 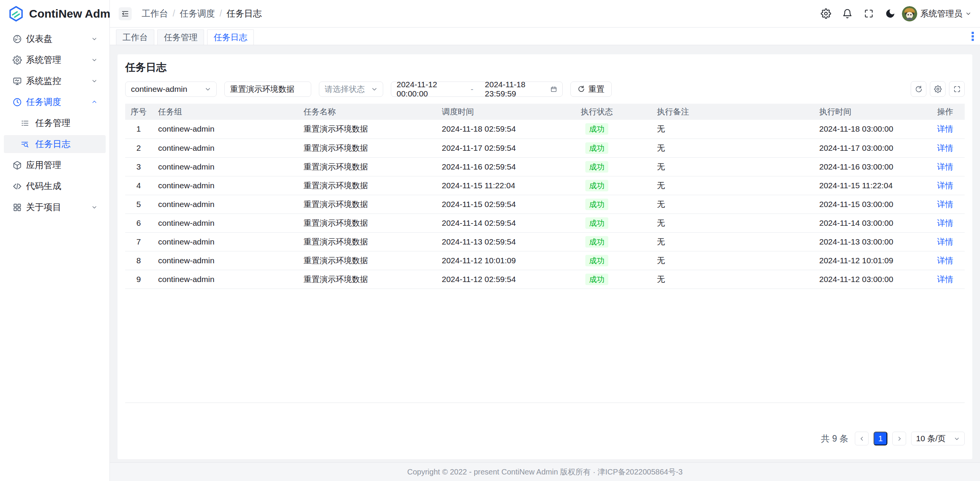 I want to click on sidebar-item-label: 任务管理, so click(x=53, y=123).